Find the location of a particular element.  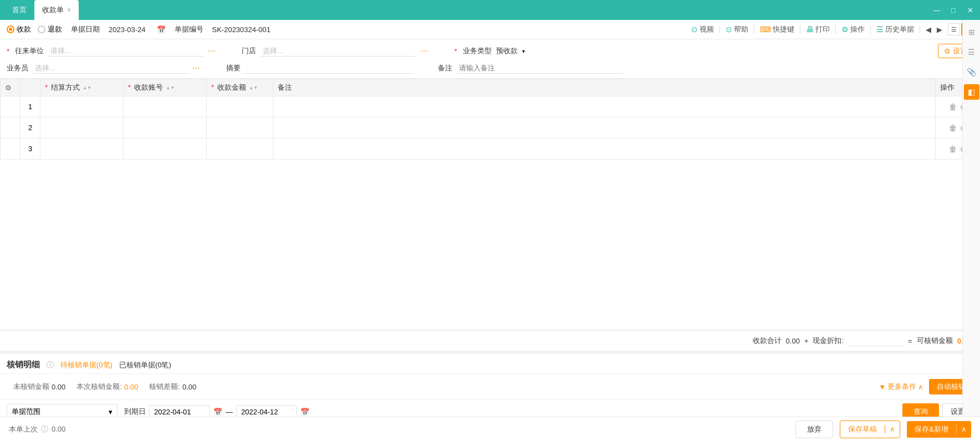

prev-icon: ◀ is located at coordinates (928, 30).